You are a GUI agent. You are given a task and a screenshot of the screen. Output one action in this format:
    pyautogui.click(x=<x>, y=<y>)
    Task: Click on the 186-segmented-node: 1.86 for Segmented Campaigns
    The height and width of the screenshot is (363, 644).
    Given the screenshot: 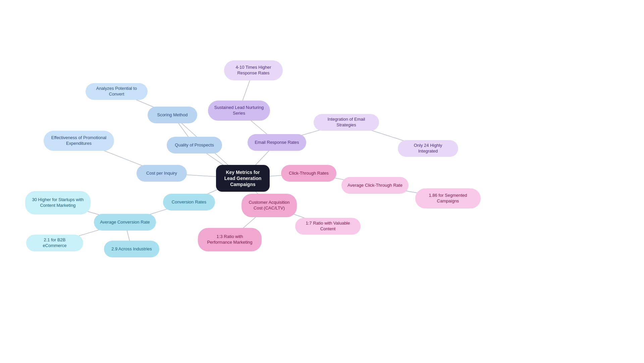 What is the action you would take?
    pyautogui.click(x=448, y=198)
    